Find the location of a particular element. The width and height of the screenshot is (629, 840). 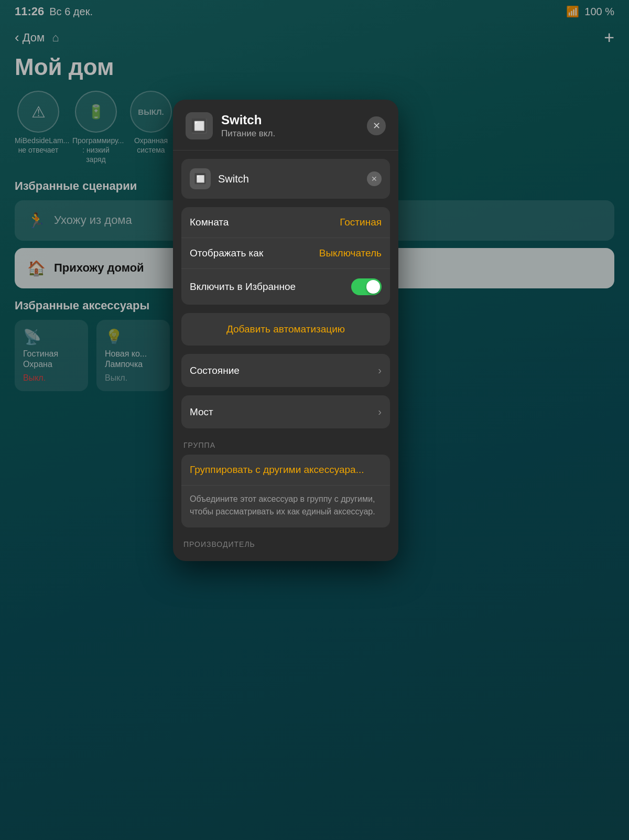

status-chevron-icon: › is located at coordinates (379, 370).